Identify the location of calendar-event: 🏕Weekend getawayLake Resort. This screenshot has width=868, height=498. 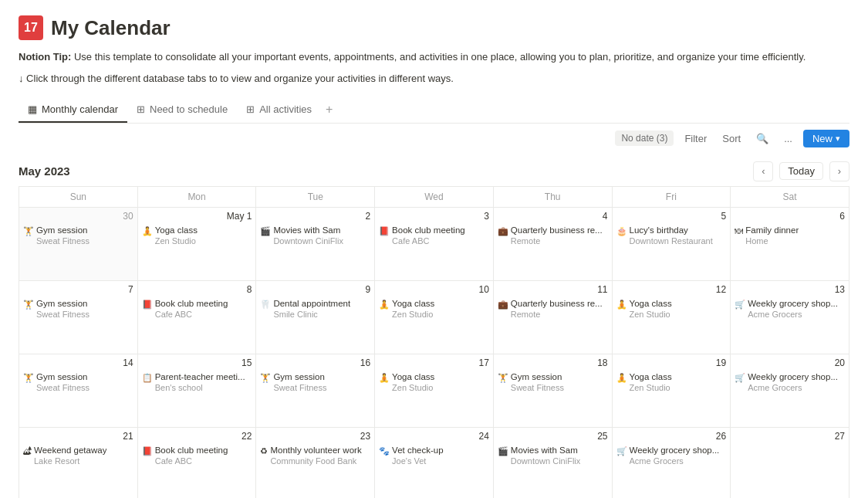
(79, 456).